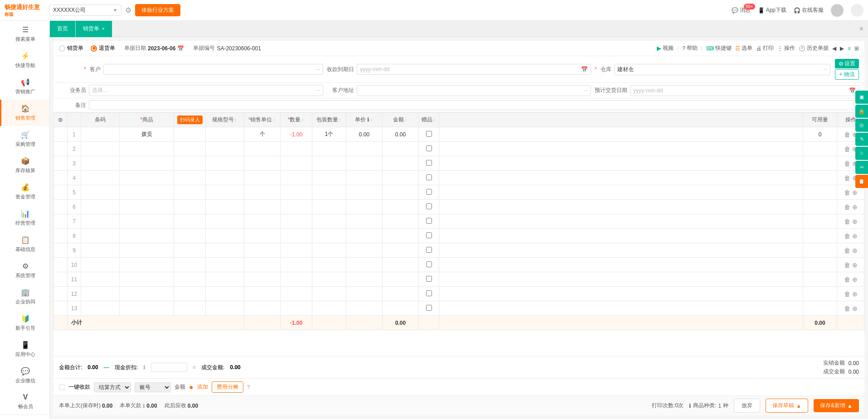 The width and height of the screenshot is (868, 419). I want to click on row-amount: 0.00, so click(401, 135).